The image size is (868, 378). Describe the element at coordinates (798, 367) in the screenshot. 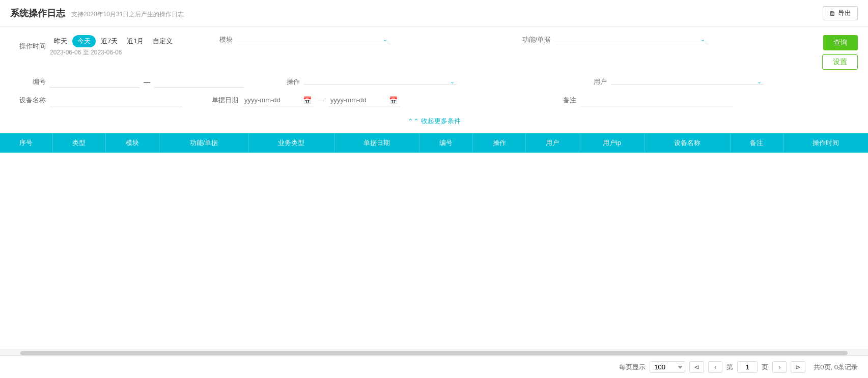

I see `last-page-button: ⊳` at that location.